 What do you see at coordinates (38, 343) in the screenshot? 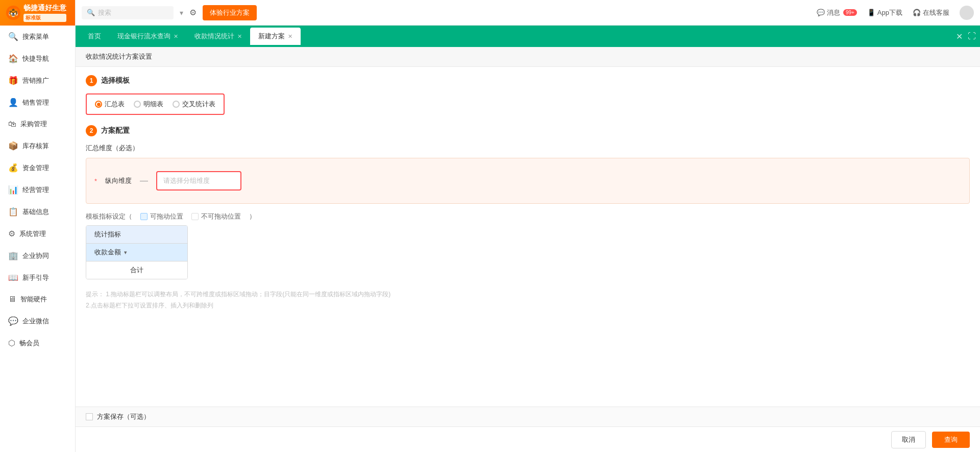
I see `sidebar-item-member: ⬡ 畅会员` at bounding box center [38, 343].